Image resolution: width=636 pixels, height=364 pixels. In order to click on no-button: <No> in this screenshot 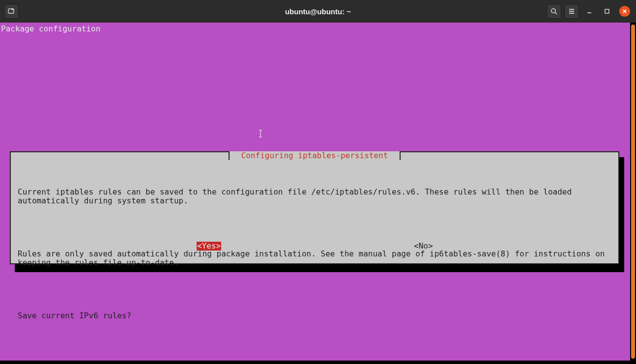, I will do `click(424, 246)`.